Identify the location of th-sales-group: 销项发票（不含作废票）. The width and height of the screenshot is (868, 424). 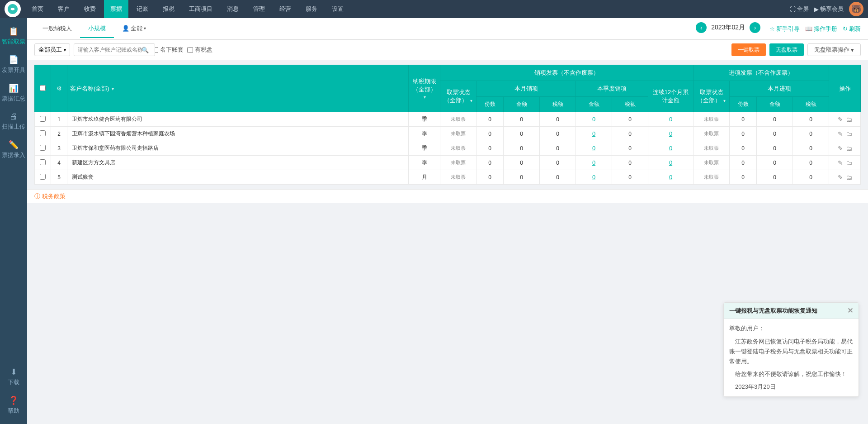
(567, 73).